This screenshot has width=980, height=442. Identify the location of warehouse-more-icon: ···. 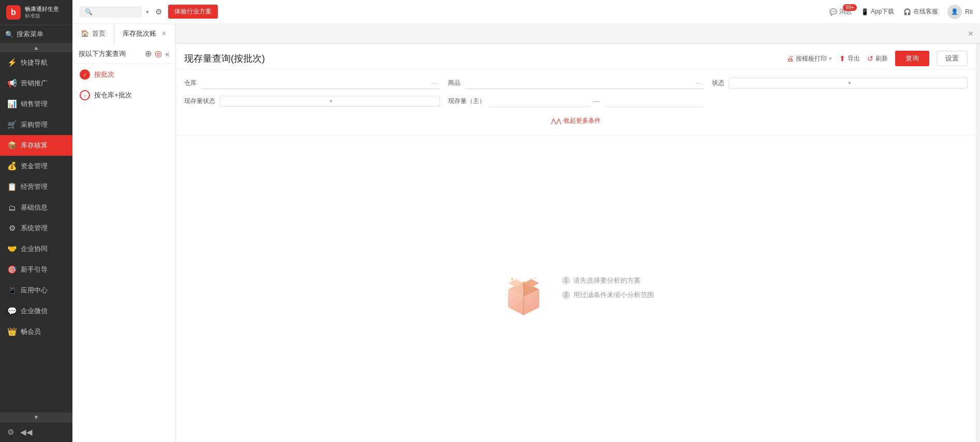
(435, 83).